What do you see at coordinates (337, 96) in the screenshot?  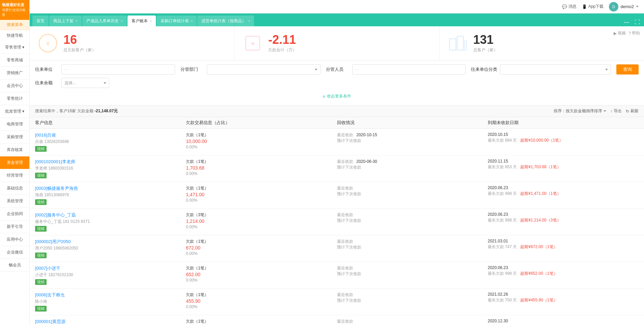 I see `collapse-button: ∧ 收起更多条件` at bounding box center [337, 96].